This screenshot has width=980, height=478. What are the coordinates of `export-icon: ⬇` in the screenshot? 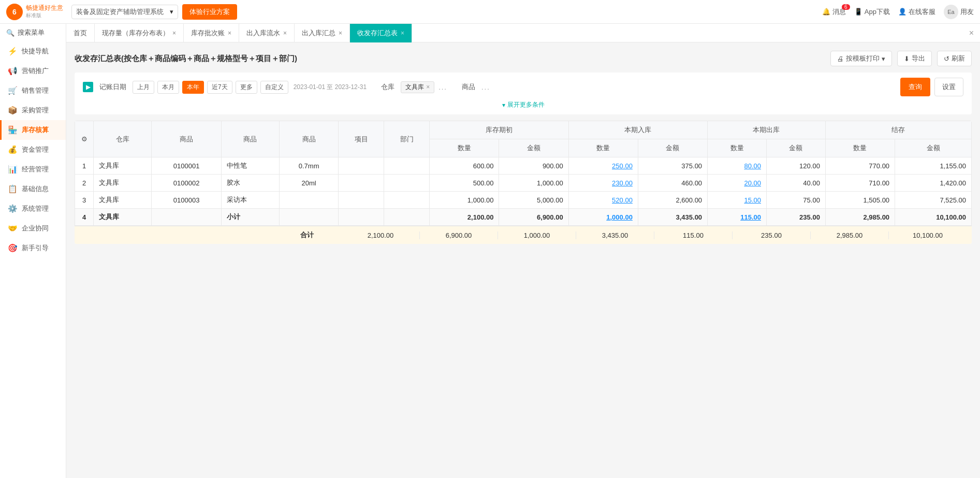 It's located at (907, 59).